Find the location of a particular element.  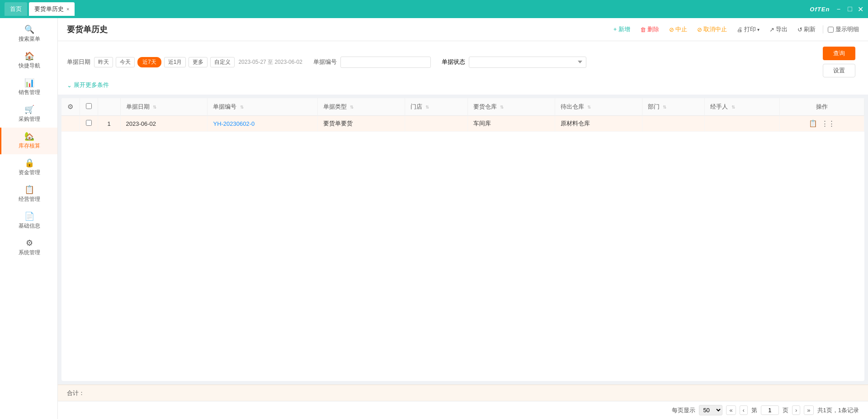

status-select is located at coordinates (528, 62).